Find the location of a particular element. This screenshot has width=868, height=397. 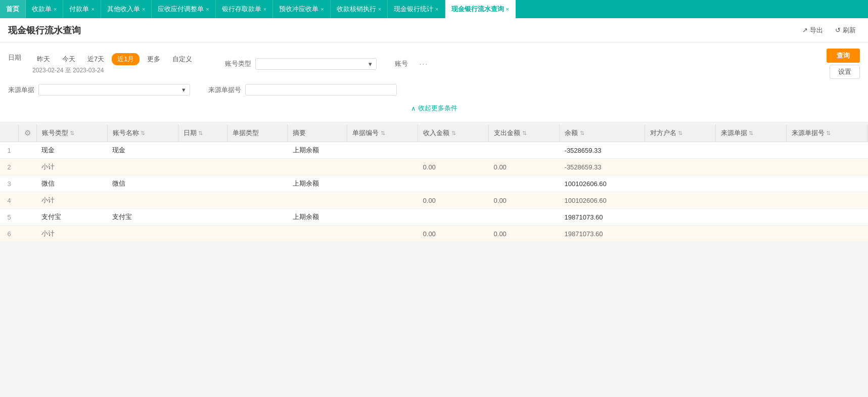

cell-doc-no is located at coordinates (383, 167).